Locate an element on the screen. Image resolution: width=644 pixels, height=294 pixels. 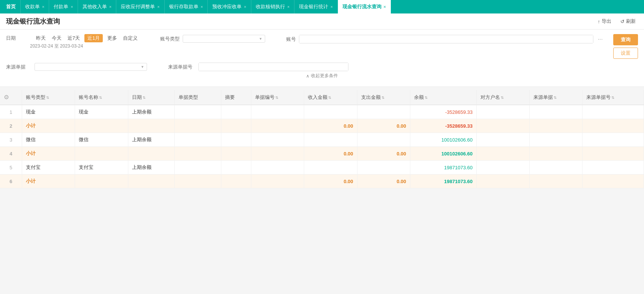
refresh-icon: ↺ is located at coordinates (623, 22).